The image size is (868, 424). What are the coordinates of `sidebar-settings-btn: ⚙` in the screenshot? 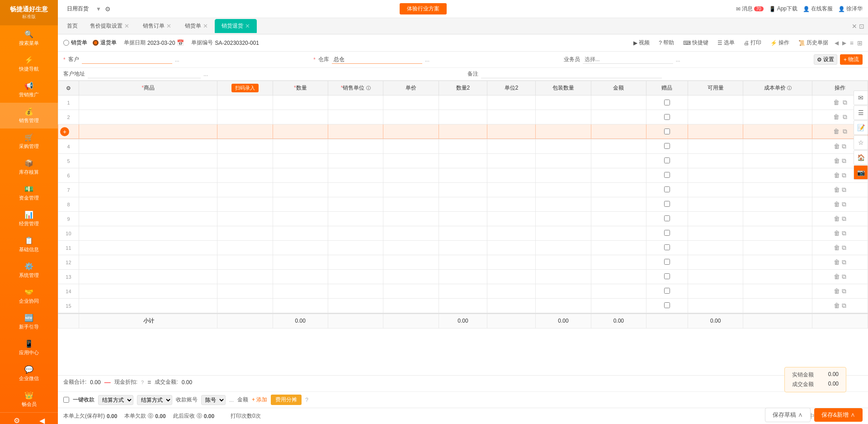 It's located at (17, 420).